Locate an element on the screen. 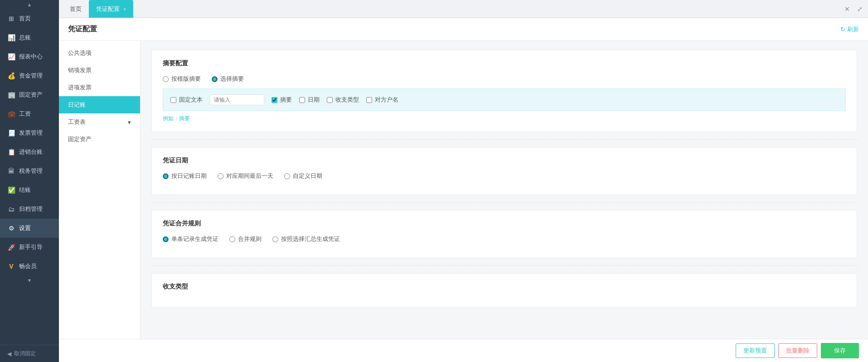 Image resolution: width=868 pixels, height=362 pixels. sidebar-item-assets: 🏢 固定资产 is located at coordinates (29, 95).